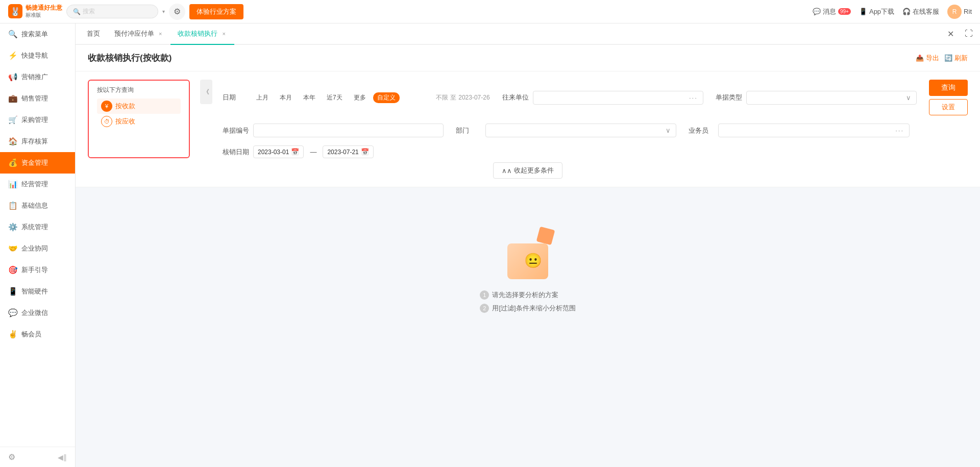 This screenshot has width=980, height=467. Describe the element at coordinates (528, 308) in the screenshot. I see `empty-tip-2: 2 用[过滤]条件来缩小分析范围` at that location.